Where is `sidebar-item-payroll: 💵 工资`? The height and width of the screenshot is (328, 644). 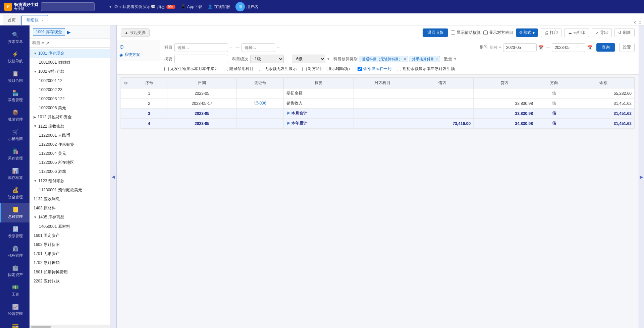
sidebar-item-payroll: 💵 工资 is located at coordinates (15, 290).